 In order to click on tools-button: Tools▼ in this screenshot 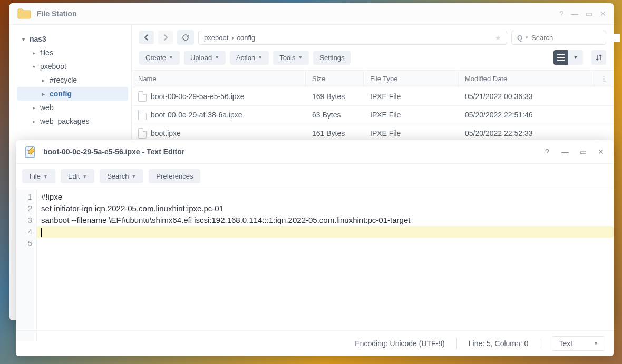, I will do `click(291, 58)`.